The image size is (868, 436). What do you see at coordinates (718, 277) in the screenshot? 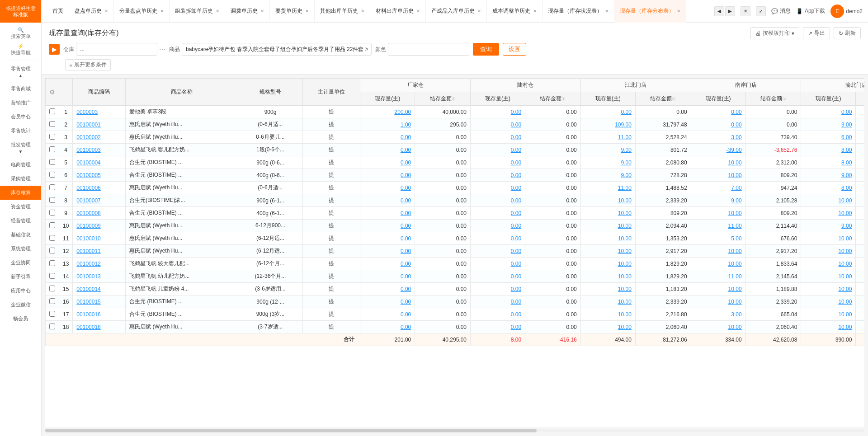
I see `na-qty-cell: 11.00` at bounding box center [718, 277].